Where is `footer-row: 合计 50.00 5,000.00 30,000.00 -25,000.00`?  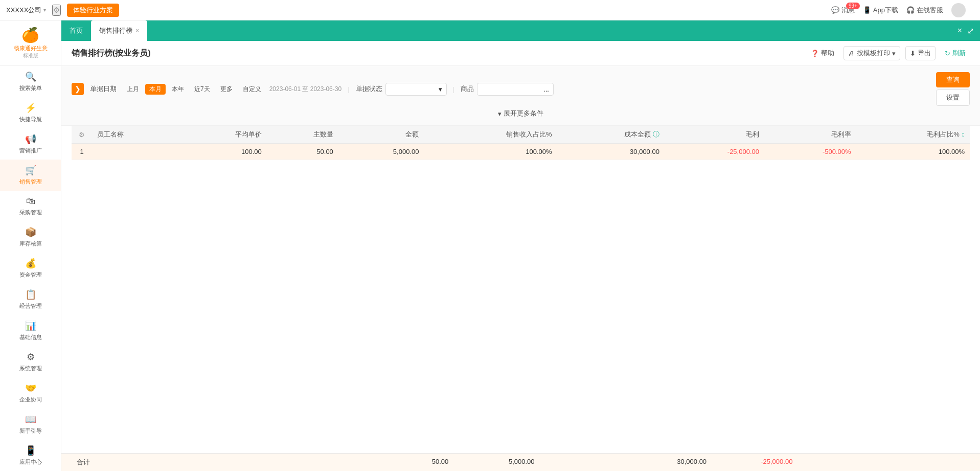
footer-row: 合计 50.00 5,000.00 30,000.00 -25,000.00 is located at coordinates (520, 462).